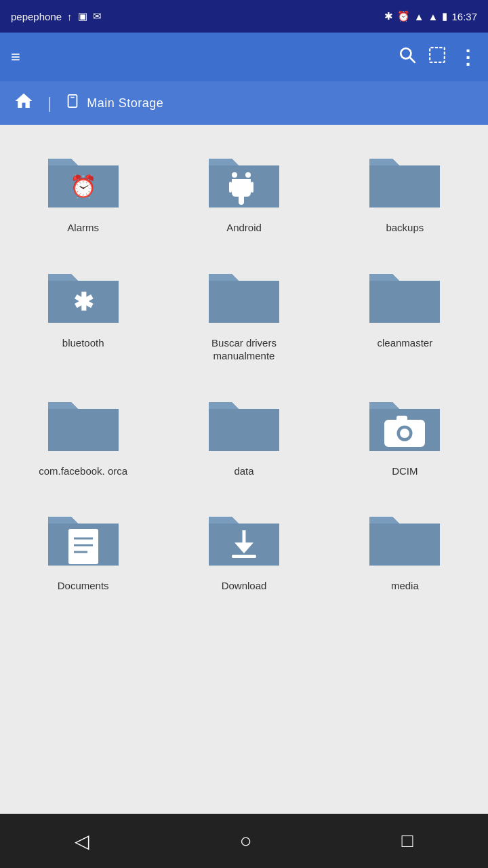 The width and height of the screenshot is (488, 868). What do you see at coordinates (468, 57) in the screenshot?
I see `more-button: ⋮` at bounding box center [468, 57].